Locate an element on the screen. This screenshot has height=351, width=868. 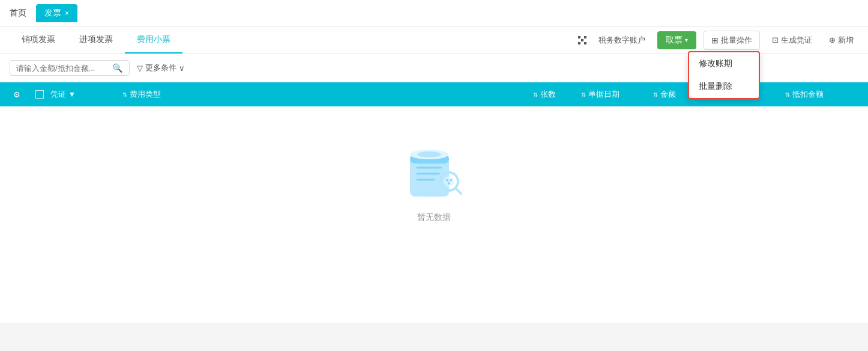
count-sort-icon: ⇅ is located at coordinates (535, 95).